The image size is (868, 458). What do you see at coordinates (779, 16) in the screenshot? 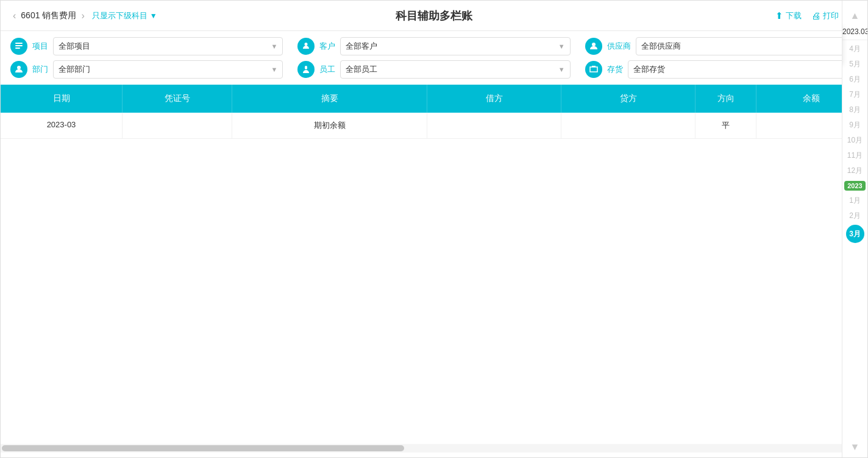
I see `download-icon: ⬆` at bounding box center [779, 16].